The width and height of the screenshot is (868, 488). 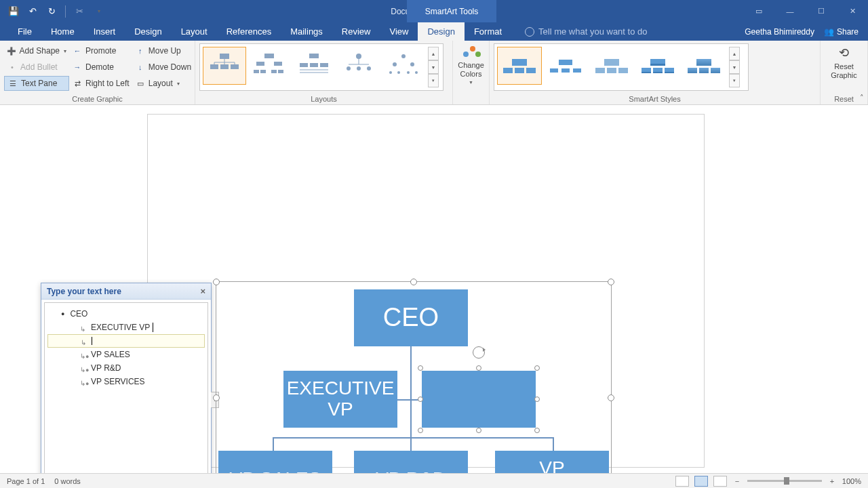 I want to click on zoom-in-icon: +, so click(x=832, y=481).